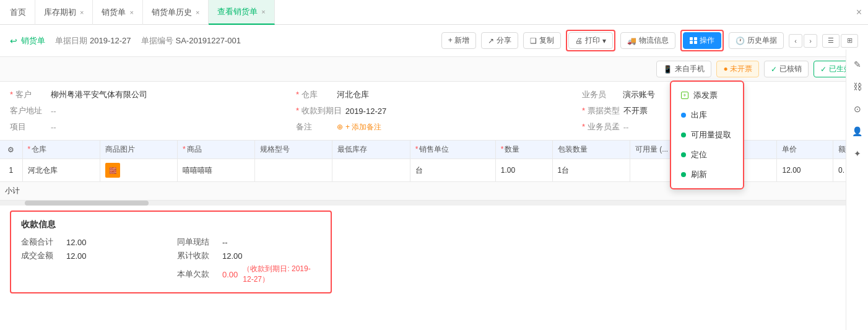 Image resolution: width=868 pixels, height=330 pixels. Describe the element at coordinates (367, 111) in the screenshot. I see `due-date-value: 2019-12-27` at that location.